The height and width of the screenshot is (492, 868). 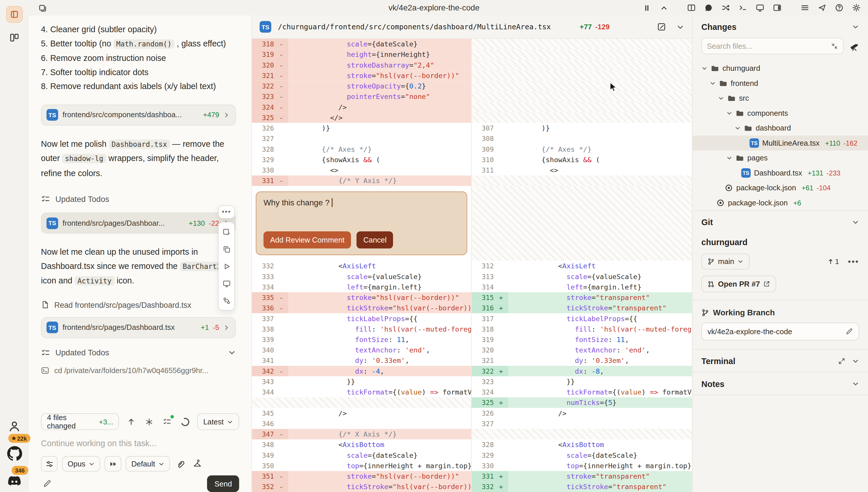 What do you see at coordinates (780, 222) in the screenshot?
I see `git-section-header: Git` at bounding box center [780, 222].